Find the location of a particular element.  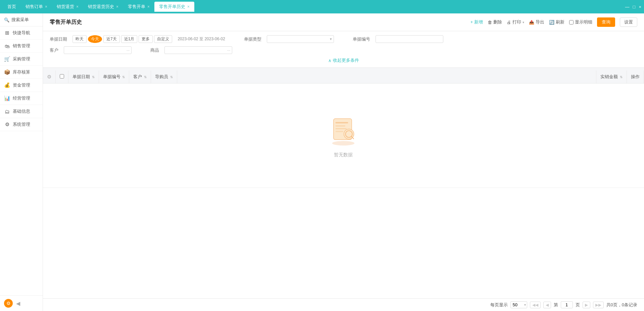

sidebar-search: 🔍 搜索采单 is located at coordinates (21, 20).